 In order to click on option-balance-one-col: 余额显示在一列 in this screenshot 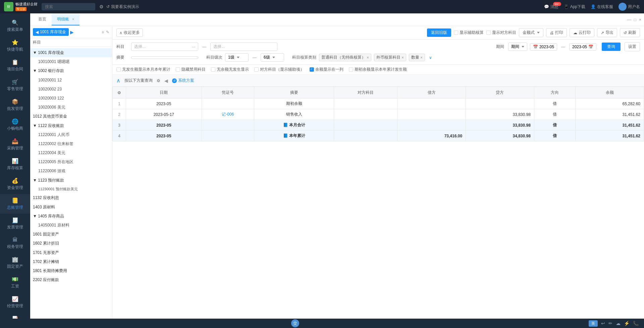, I will do `click(327, 70)`.